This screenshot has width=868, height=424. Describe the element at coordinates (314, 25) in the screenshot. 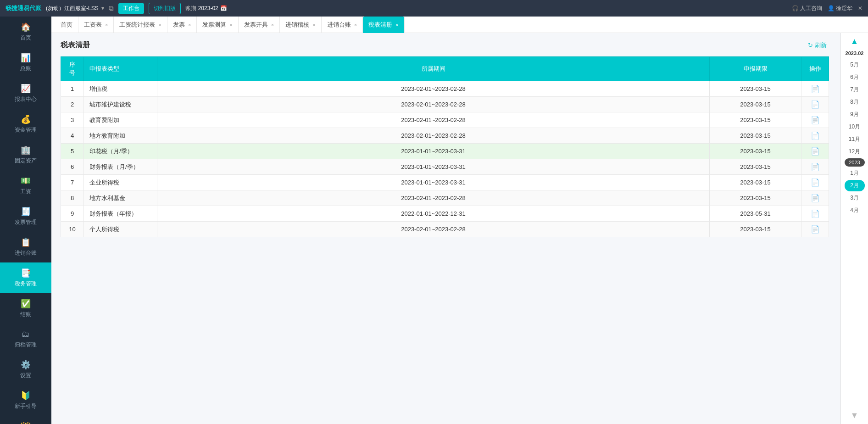

I see `tab-close-purchase-check: ×` at that location.